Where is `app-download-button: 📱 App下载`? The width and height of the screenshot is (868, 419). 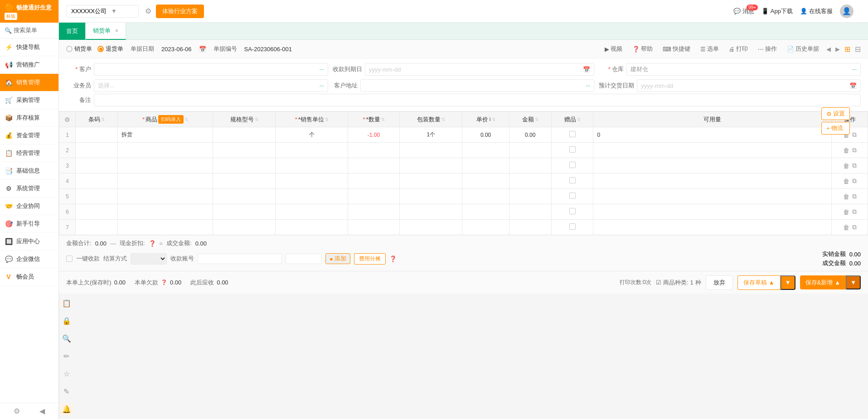
app-download-button: 📱 App下载 is located at coordinates (777, 11).